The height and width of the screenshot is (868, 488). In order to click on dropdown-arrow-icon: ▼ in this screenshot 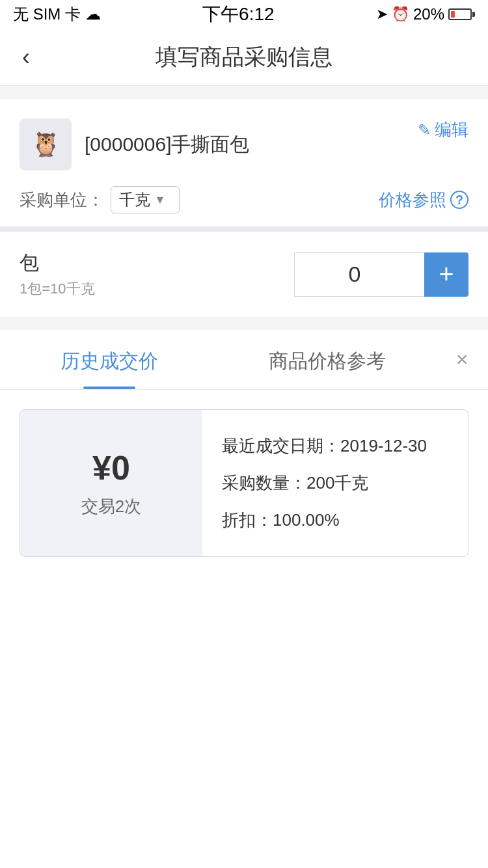, I will do `click(160, 200)`.